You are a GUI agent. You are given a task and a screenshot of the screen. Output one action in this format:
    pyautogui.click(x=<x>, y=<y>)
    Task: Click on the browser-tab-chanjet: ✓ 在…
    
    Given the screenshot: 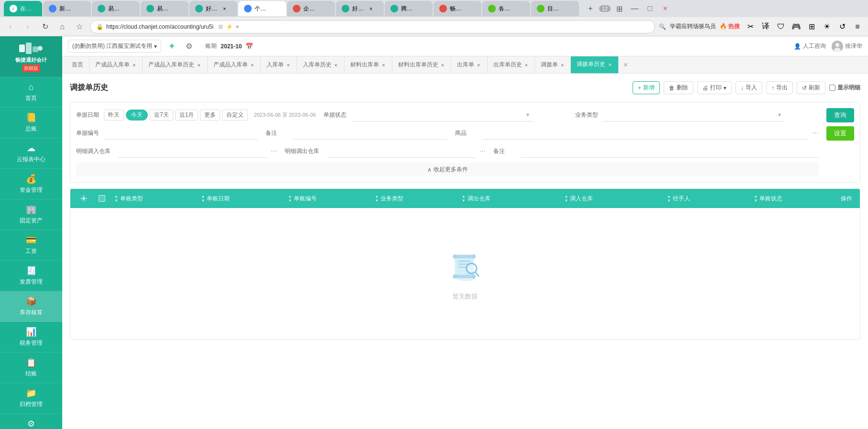 What is the action you would take?
    pyautogui.click(x=23, y=9)
    